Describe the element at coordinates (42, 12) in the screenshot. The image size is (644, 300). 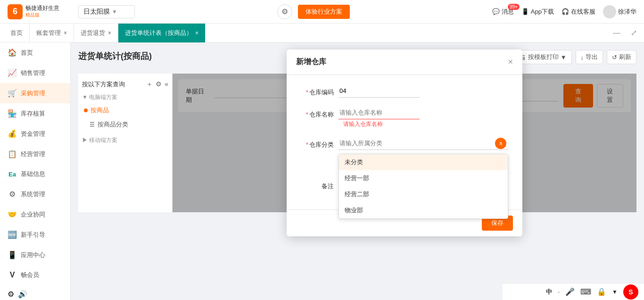
I see `logo-text-area: 畅捷通好生意 精品版` at that location.